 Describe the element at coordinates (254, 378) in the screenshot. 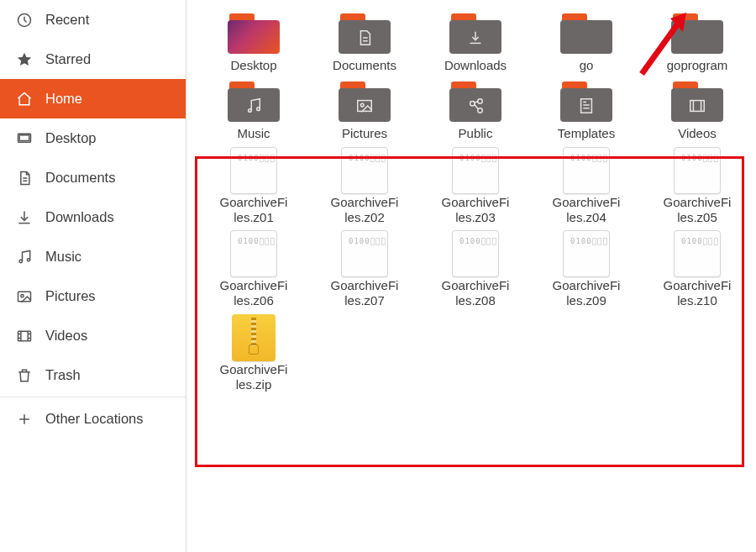

I see `item-label: GoarchiveFiles.zip` at that location.